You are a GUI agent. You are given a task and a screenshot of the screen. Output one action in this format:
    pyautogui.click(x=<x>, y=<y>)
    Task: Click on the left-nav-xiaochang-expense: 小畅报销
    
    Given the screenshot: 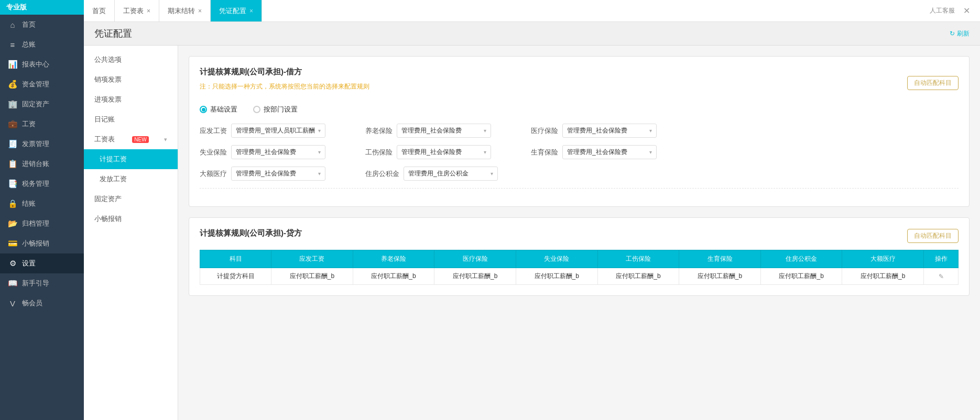 What is the action you would take?
    pyautogui.click(x=131, y=219)
    